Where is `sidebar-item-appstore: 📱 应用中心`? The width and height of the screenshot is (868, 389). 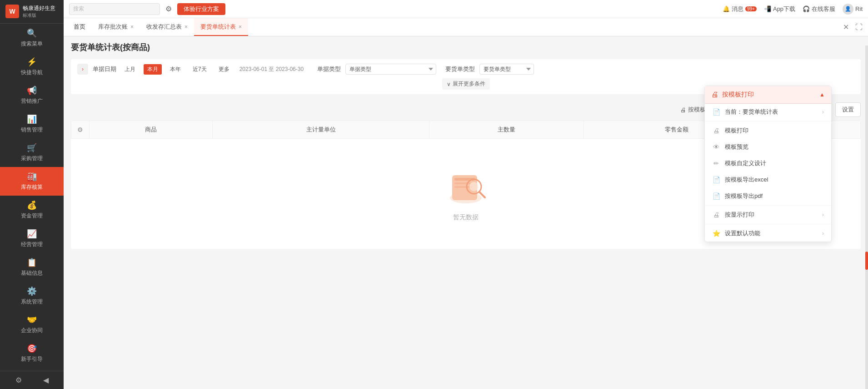
sidebar-item-appstore: 📱 应用中心 is located at coordinates (32, 369).